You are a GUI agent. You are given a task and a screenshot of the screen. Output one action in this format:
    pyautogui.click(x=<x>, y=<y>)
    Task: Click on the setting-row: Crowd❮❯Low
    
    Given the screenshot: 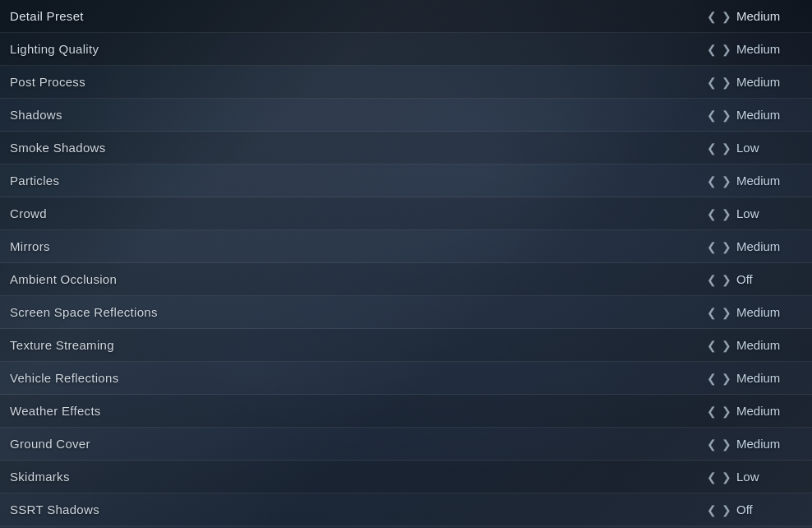 What is the action you would take?
    pyautogui.click(x=406, y=214)
    